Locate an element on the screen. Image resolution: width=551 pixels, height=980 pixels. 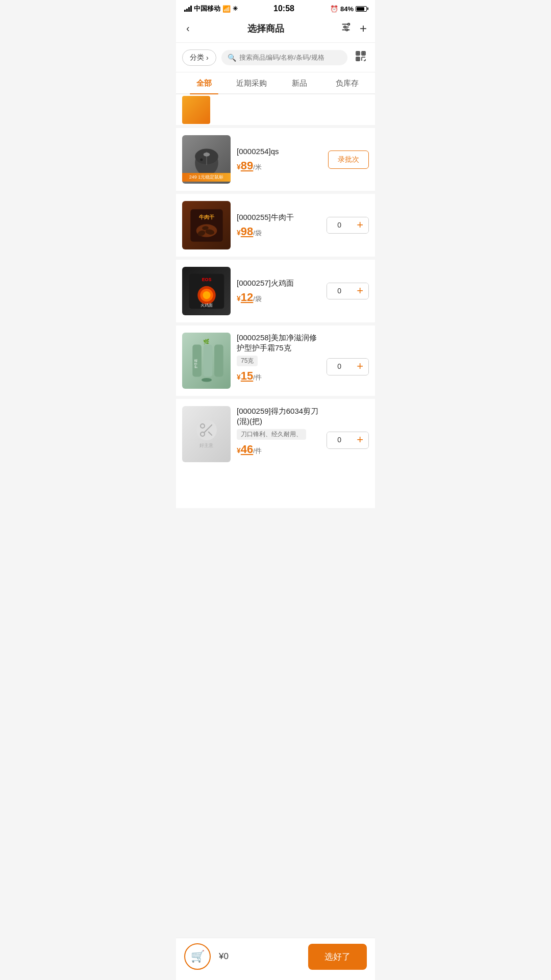
product-image-0000257: EOS 火鸡面 is located at coordinates (206, 291).